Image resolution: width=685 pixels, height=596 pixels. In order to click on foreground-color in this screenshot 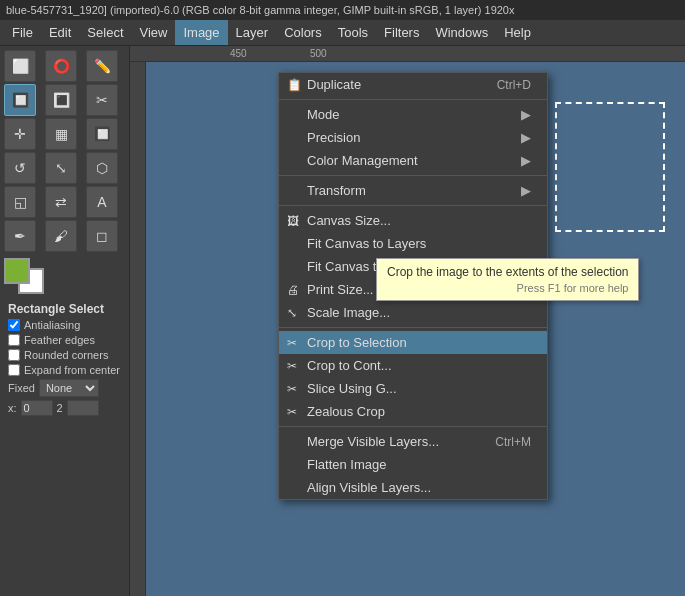, I will do `click(17, 271)`.